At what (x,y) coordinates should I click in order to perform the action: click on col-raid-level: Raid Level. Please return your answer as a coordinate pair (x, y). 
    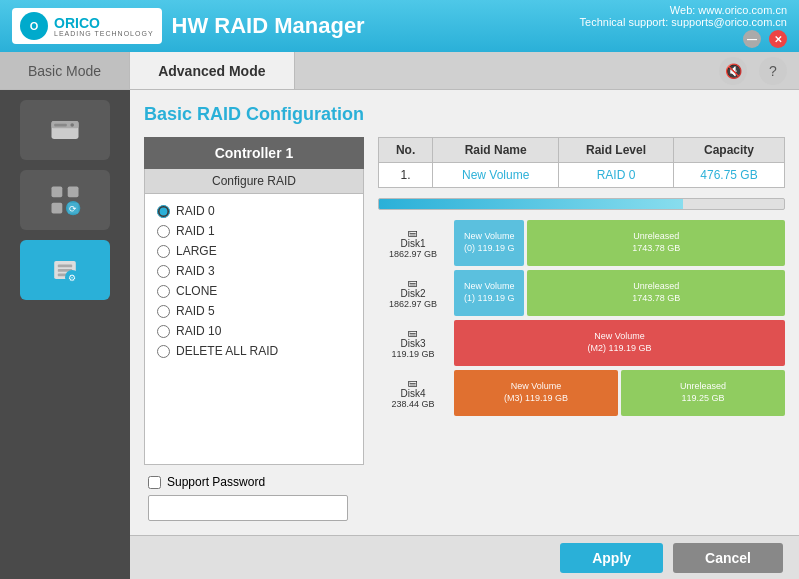
    Looking at the image, I should click on (616, 150).